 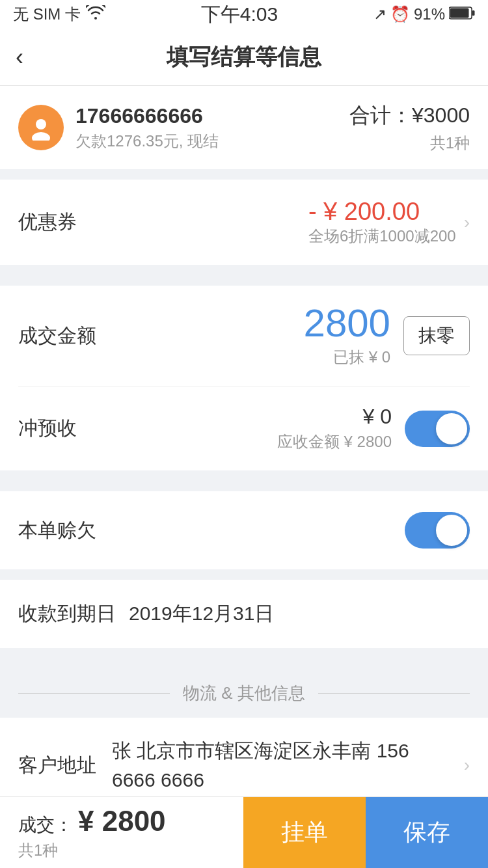 What do you see at coordinates (380, 14) in the screenshot?
I see `location-icon: ↗` at bounding box center [380, 14].